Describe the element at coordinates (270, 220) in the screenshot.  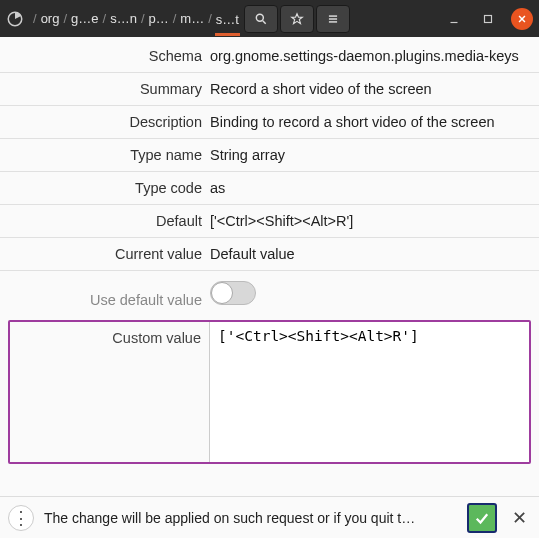
I see `row-default: Default ['<Ctrl><Shift><Alt>R']` at that location.